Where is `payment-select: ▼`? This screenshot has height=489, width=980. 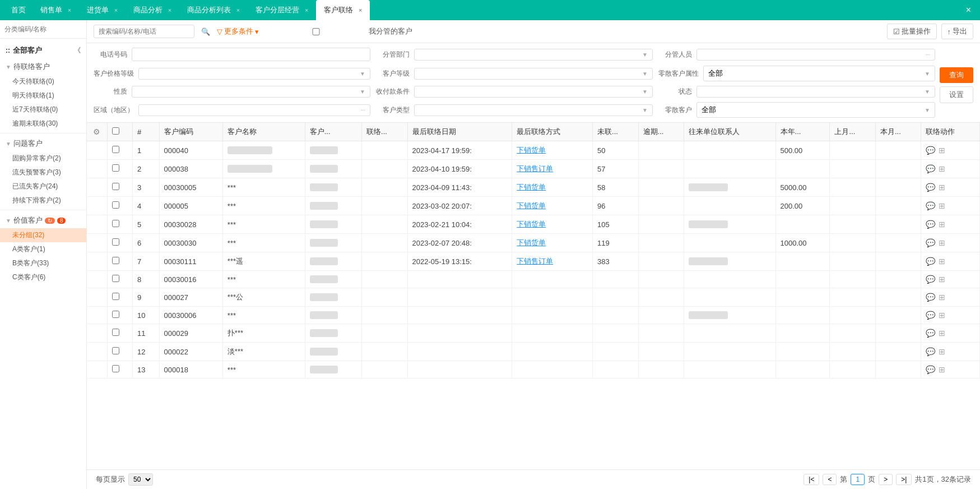 payment-select: ▼ is located at coordinates (533, 92).